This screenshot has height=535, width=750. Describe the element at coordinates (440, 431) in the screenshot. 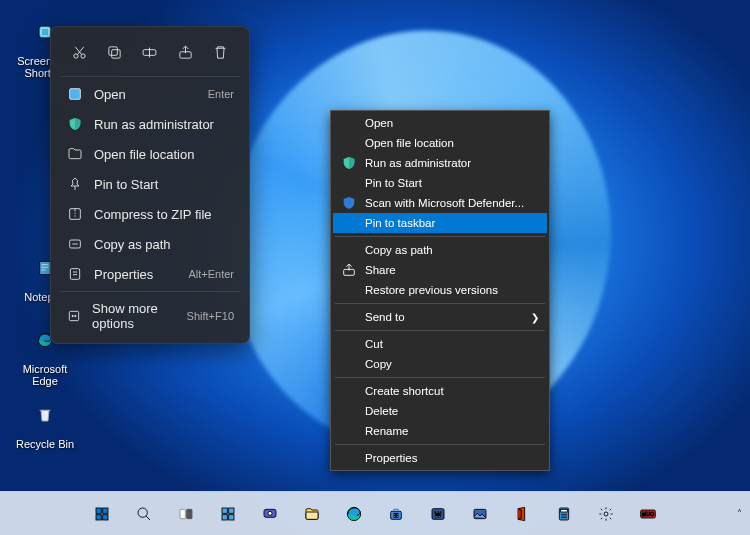

I see `legacy-menu-item-rename: Rename` at that location.